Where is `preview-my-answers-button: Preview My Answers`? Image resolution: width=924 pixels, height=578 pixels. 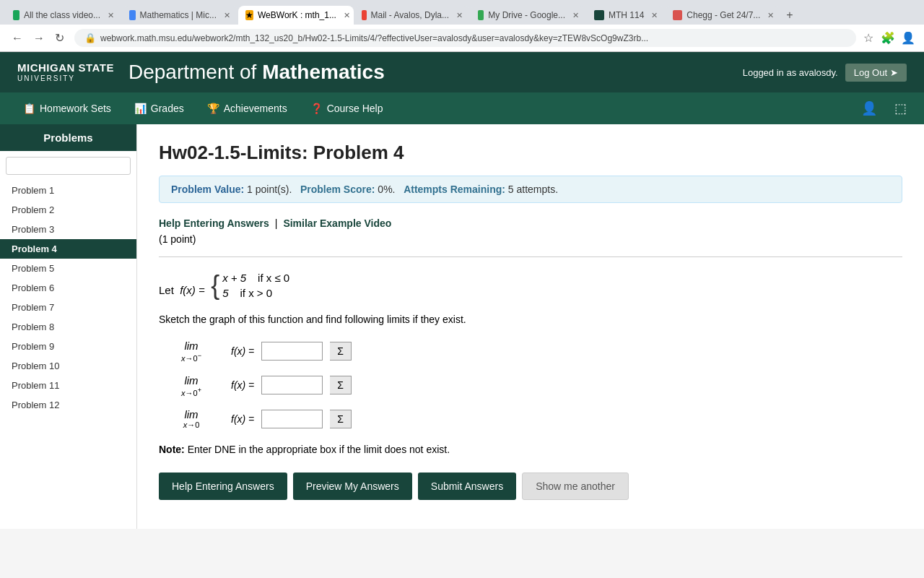
preview-my-answers-button: Preview My Answers is located at coordinates (352, 486).